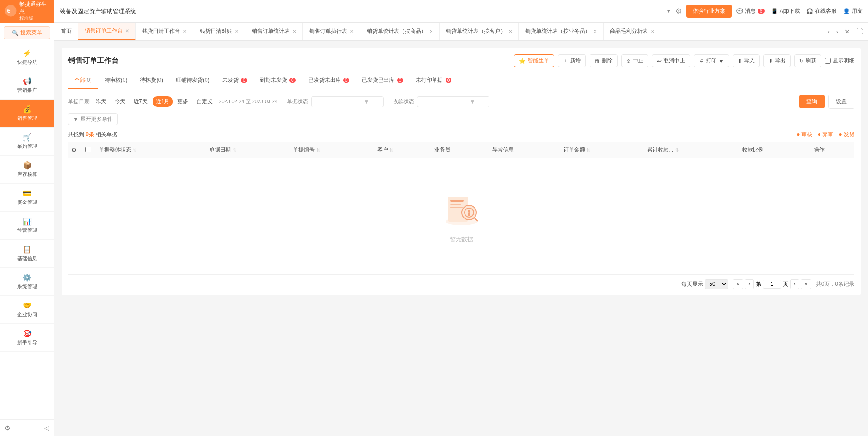 The image size is (868, 436). I want to click on sidebar-item-marketing: 📢 营销推广, so click(27, 85).